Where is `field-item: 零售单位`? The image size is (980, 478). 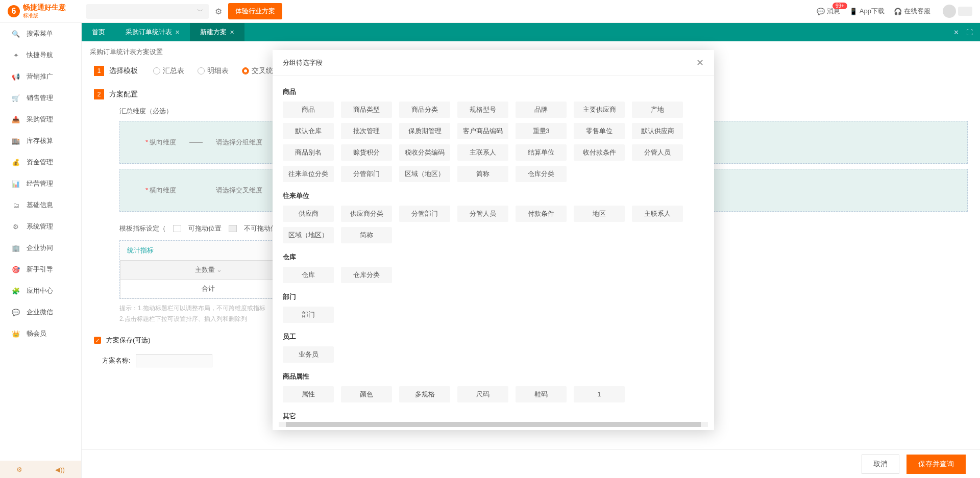
field-item: 零售单位 is located at coordinates (599, 131).